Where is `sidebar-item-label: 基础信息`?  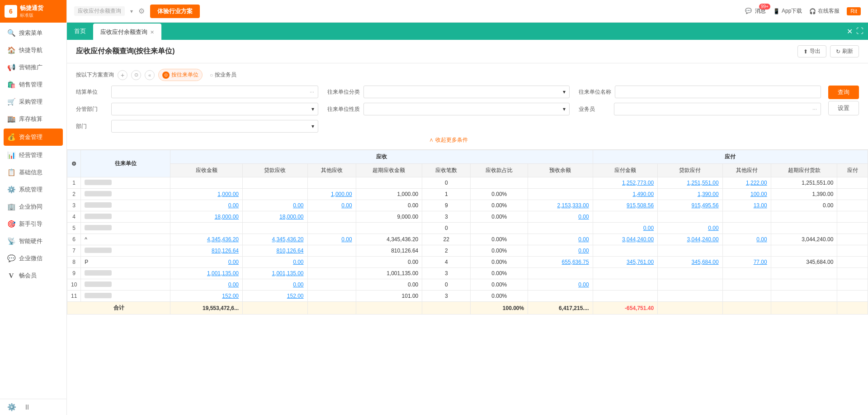
sidebar-item-label: 基础信息 is located at coordinates (31, 172).